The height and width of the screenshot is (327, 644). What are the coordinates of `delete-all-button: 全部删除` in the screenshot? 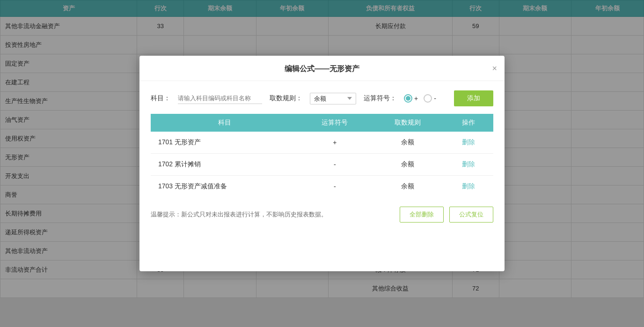 It's located at (422, 215).